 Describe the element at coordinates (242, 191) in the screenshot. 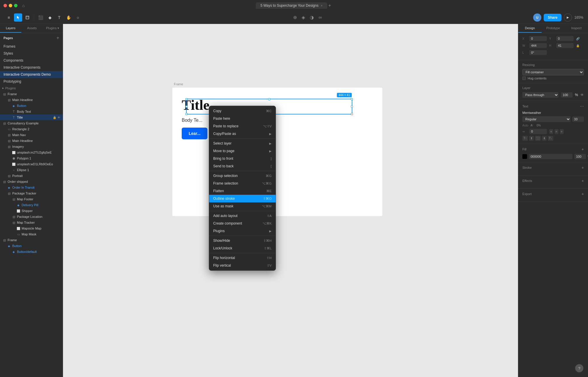

I see `context-menu-flatten: Flatten ⌘E` at that location.